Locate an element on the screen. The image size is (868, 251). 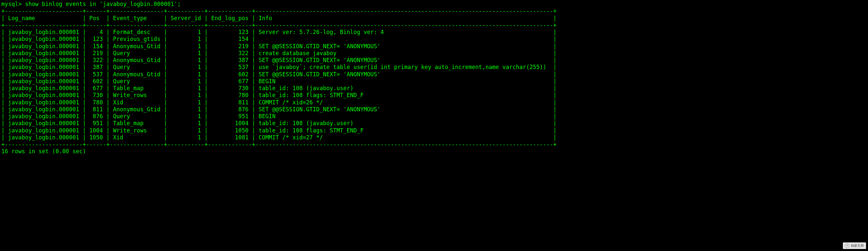
table-row: | javaboy_logbin.000001 | 219 | Query | … is located at coordinates (434, 53).